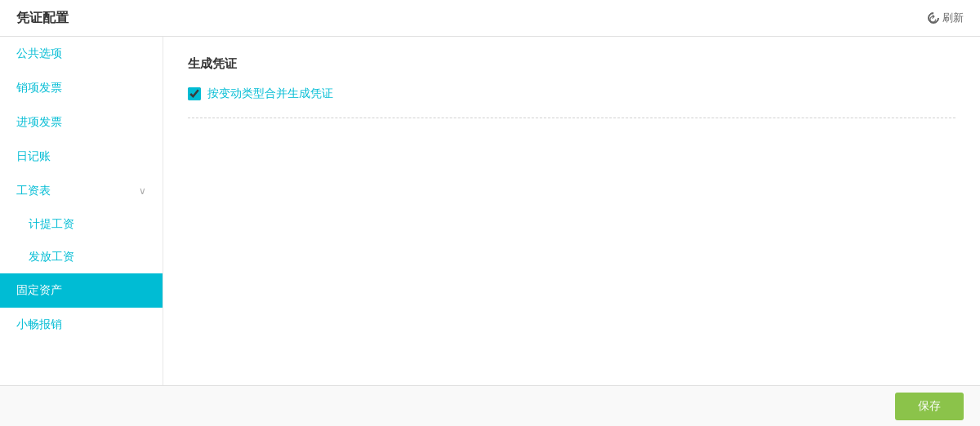  What do you see at coordinates (82, 54) in the screenshot?
I see `sidebar-item-public-options: 公共选项` at bounding box center [82, 54].